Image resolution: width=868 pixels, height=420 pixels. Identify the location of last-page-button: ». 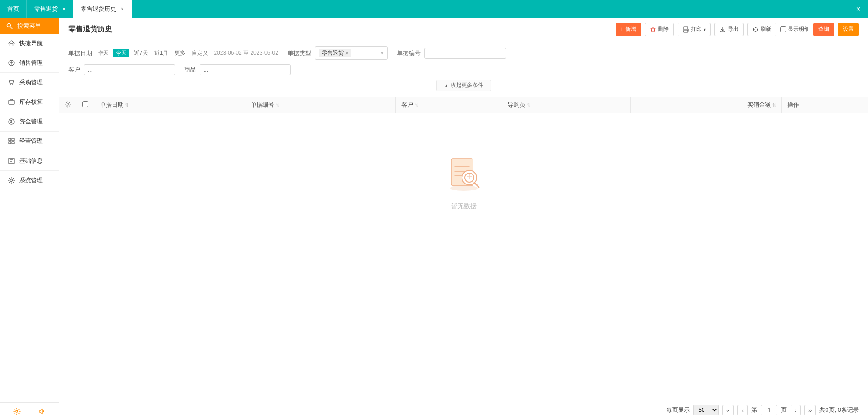
(810, 410).